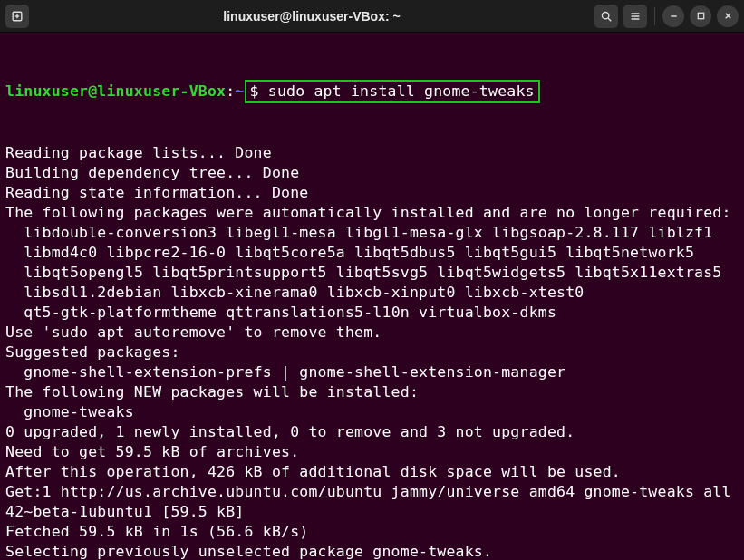 This screenshot has width=744, height=560. What do you see at coordinates (372, 502) in the screenshot?
I see `output-line: Get:1 http://us.archive.ubuntu.com/ubunt…` at bounding box center [372, 502].